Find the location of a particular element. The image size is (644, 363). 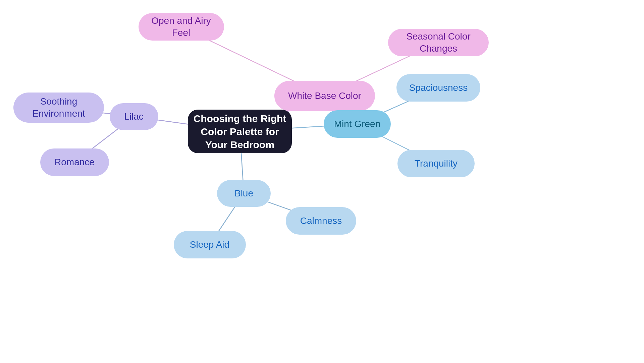

node-label-tranquility: Tranquility is located at coordinates (436, 164).